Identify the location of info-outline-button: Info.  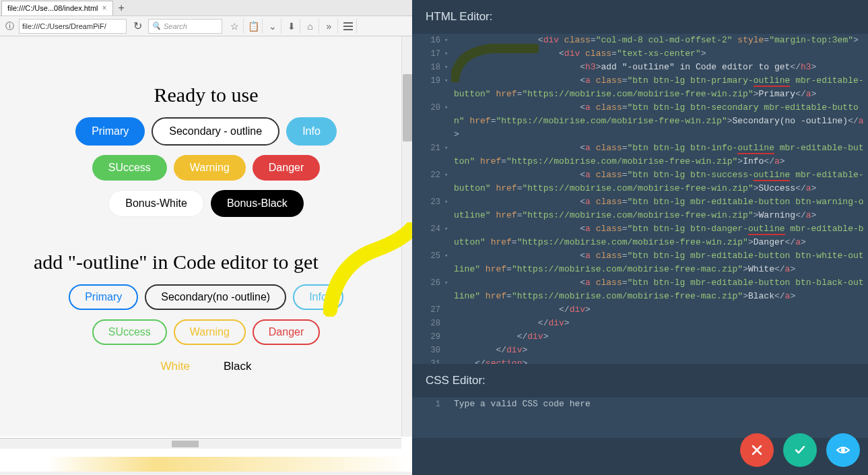
(318, 297).